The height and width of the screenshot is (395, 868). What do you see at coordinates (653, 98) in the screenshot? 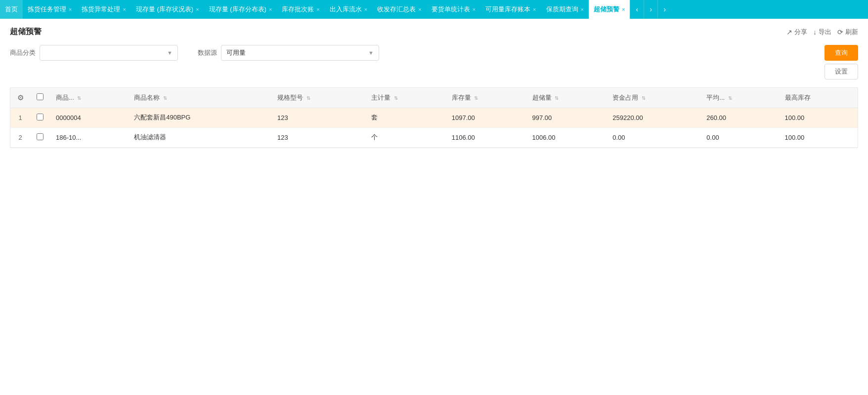
I see `col-capital: 资金占用 ⇅` at bounding box center [653, 98].